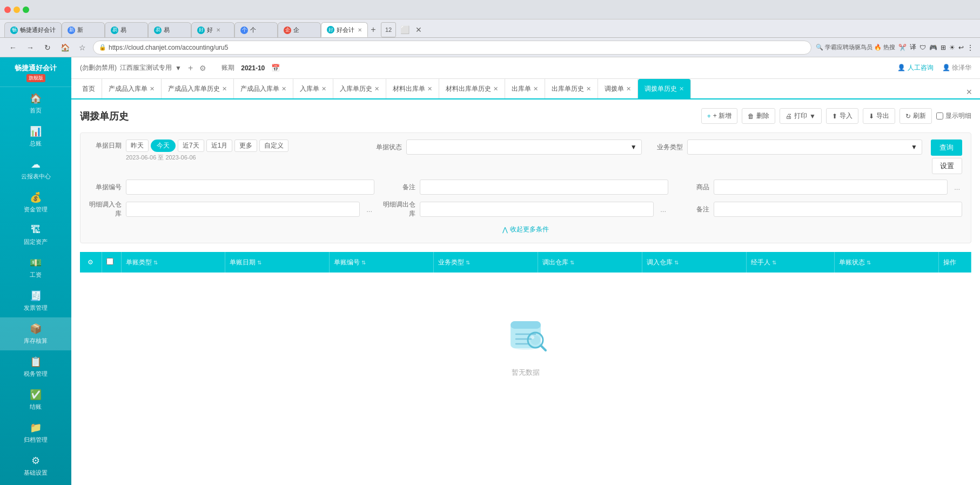 The image size is (980, 485). What do you see at coordinates (250, 187) in the screenshot?
I see `docno-input` at bounding box center [250, 187].